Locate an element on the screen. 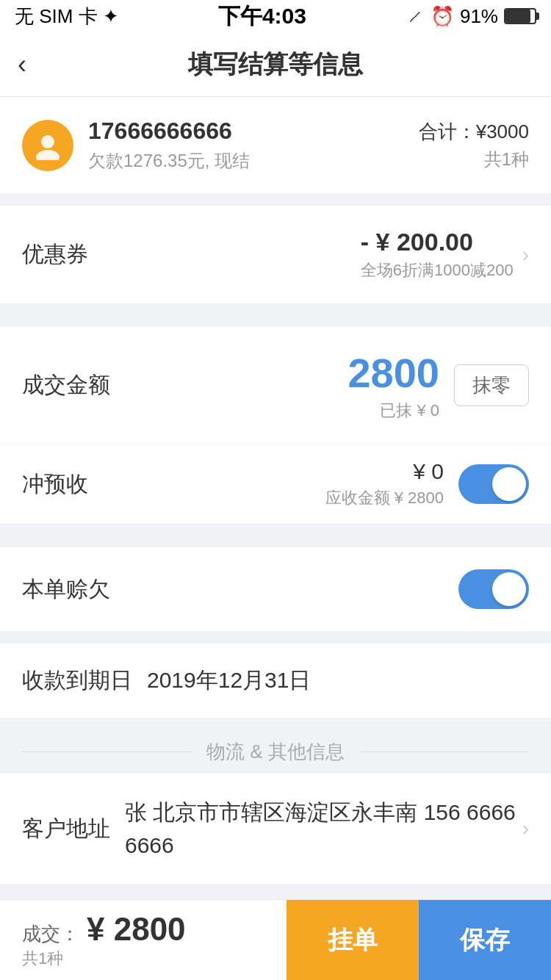 This screenshot has height=980, width=551. divider-label: 物流 & 其他信息 is located at coordinates (276, 752).